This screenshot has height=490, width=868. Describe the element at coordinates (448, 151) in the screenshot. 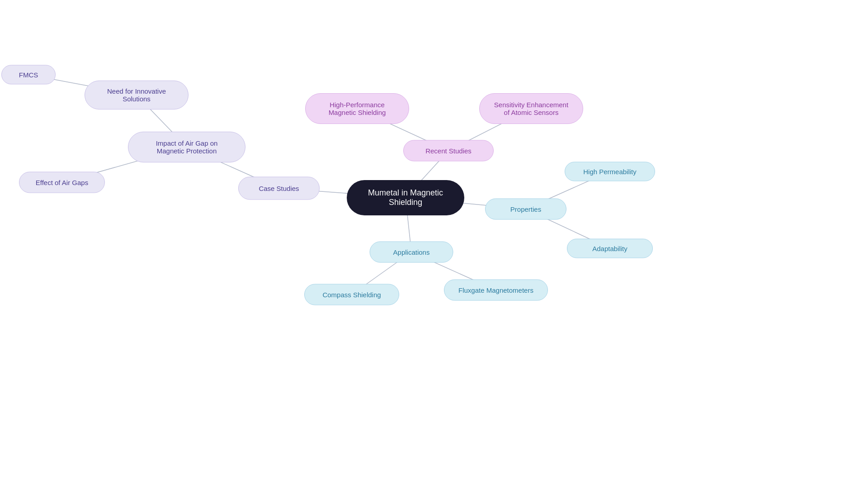

I see `recent-studies-node: Recent Studies` at that location.